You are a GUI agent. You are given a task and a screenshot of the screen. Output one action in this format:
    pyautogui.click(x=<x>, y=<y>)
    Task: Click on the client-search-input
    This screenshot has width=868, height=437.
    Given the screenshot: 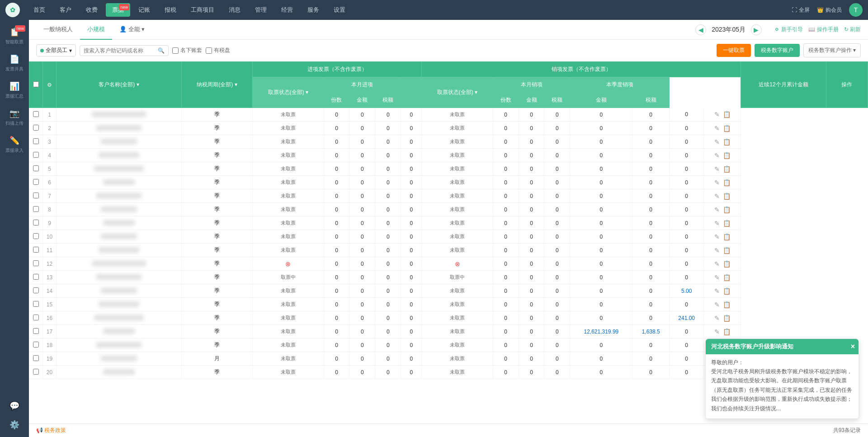 What is the action you would take?
    pyautogui.click(x=120, y=51)
    